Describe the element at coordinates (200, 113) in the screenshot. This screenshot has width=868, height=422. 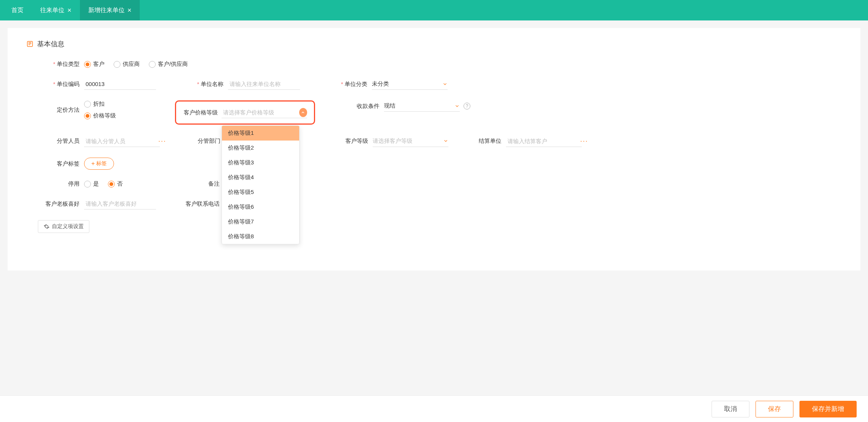
I see `label-price-level: 客户价格等级` at that location.